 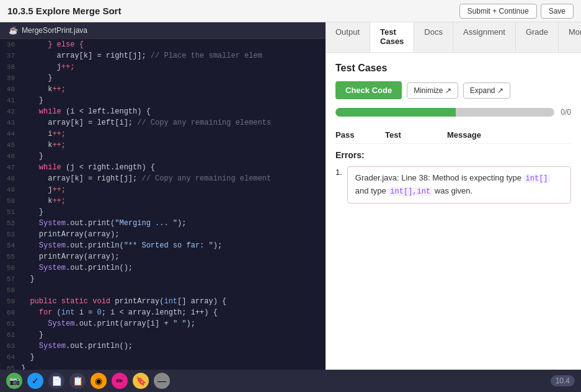 I want to click on test-cases-header: Test Cases, so click(x=453, y=68).